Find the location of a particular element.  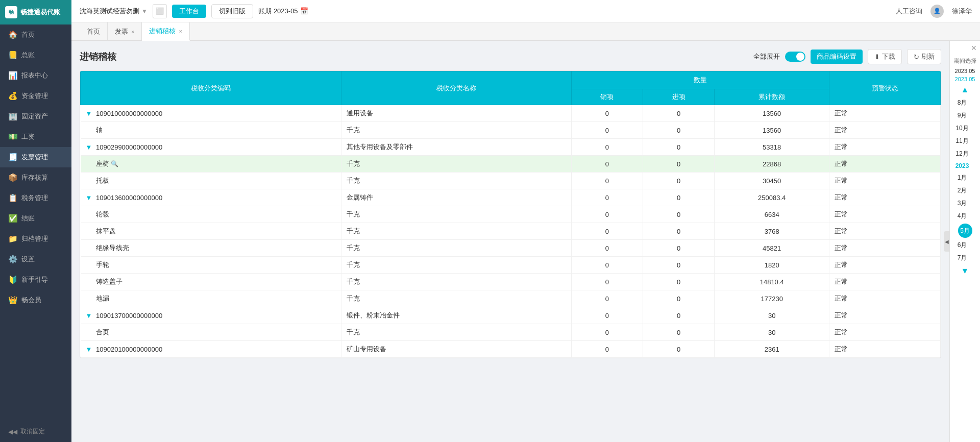

table-row: ▼ 109010000000000000 is located at coordinates (211, 113).